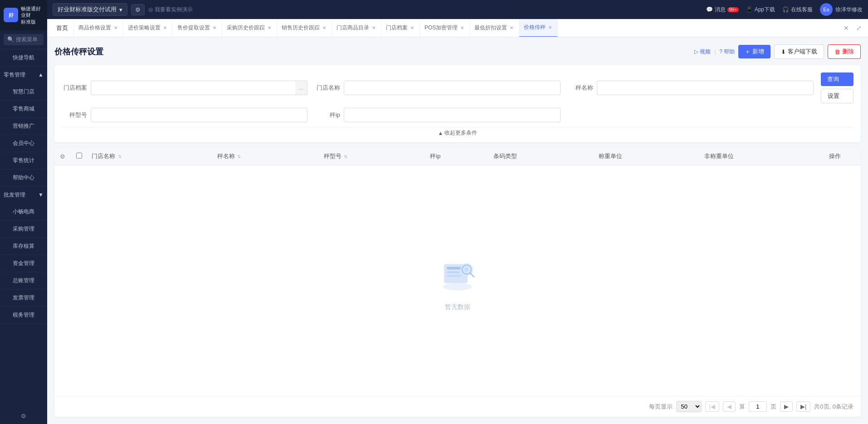  I want to click on tab-close-price-settings: ✕, so click(116, 28).